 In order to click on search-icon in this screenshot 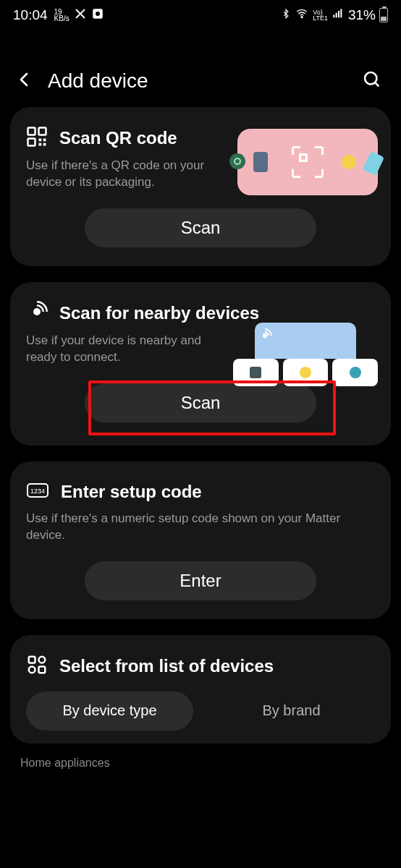, I will do `click(372, 81)`.